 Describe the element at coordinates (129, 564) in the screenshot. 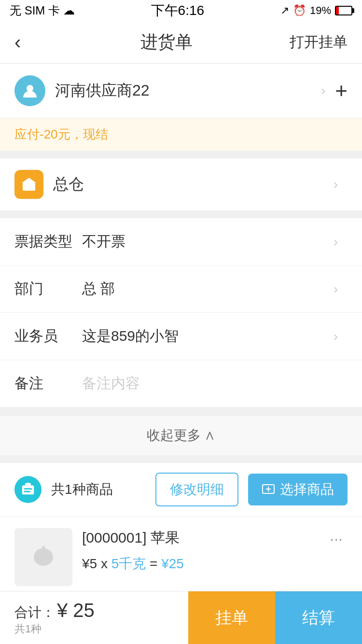

I see `product-quantity: 5千克` at that location.